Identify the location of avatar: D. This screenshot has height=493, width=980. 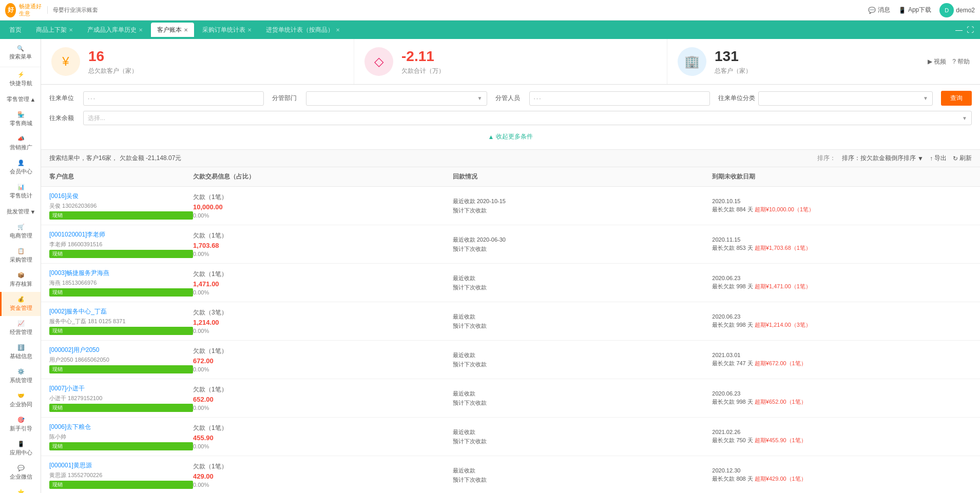
(947, 10).